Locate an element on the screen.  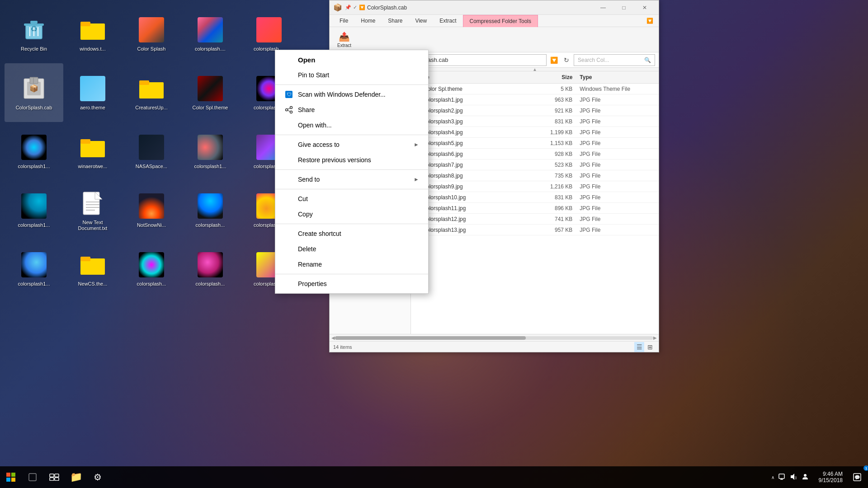
people-tray-icon is located at coordinates (805, 477).